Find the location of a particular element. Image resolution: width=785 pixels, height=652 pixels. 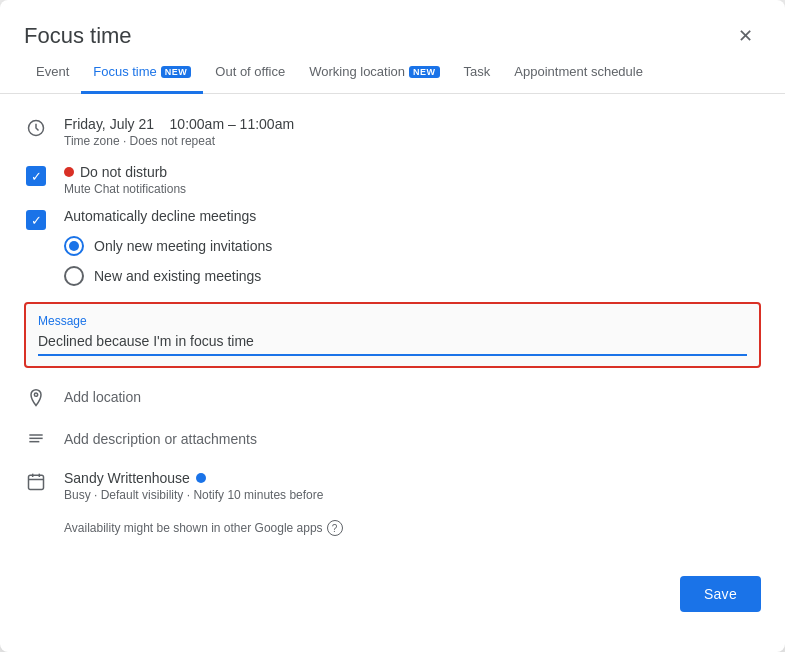

dialog-header: Focus time ✕ is located at coordinates (392, 26).